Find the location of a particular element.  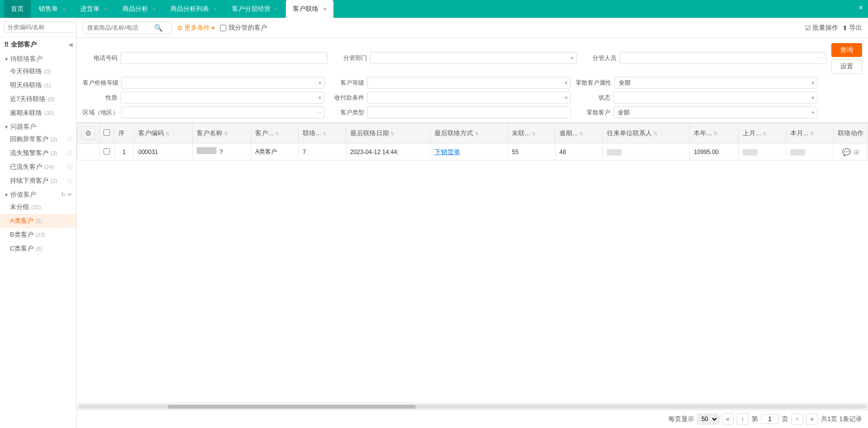

th-overdue: 逾期...⇅ is located at coordinates (579, 134).